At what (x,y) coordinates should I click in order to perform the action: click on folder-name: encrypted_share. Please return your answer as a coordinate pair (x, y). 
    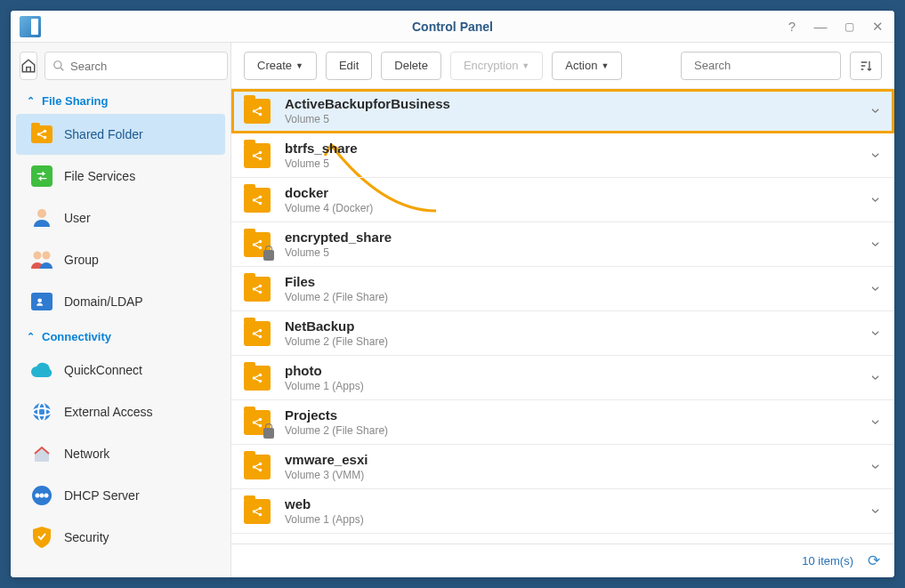
    Looking at the image, I should click on (578, 237).